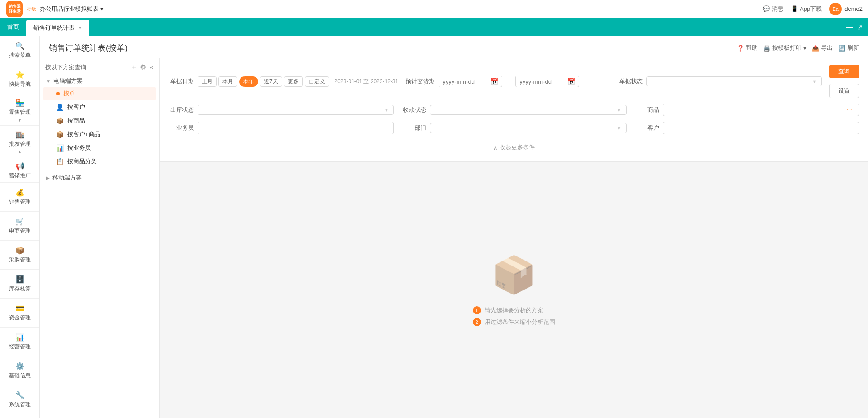 The height and width of the screenshot is (418, 868). What do you see at coordinates (20, 416) in the screenshot?
I see `sidebar-item-enterprise: 🤝 企业协同` at bounding box center [20, 416].